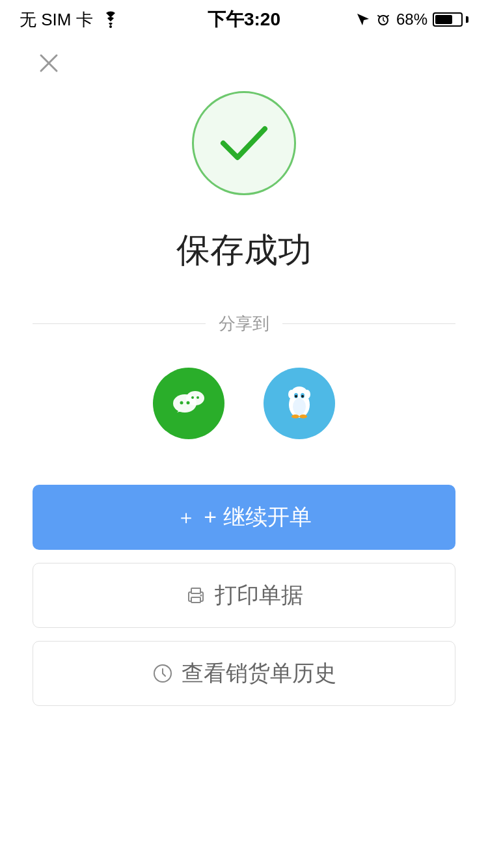  Describe the element at coordinates (450, 20) in the screenshot. I see `battery-indicator` at that location.